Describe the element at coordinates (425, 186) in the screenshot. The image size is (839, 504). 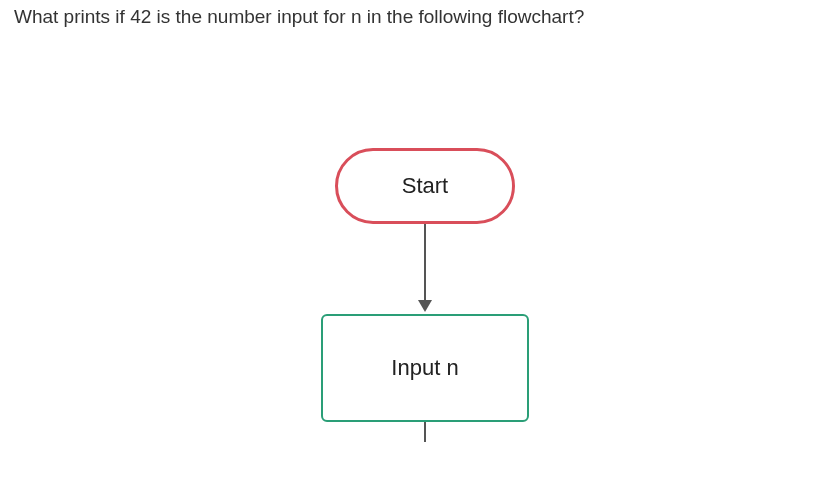
I see `start-label: Start` at that location.